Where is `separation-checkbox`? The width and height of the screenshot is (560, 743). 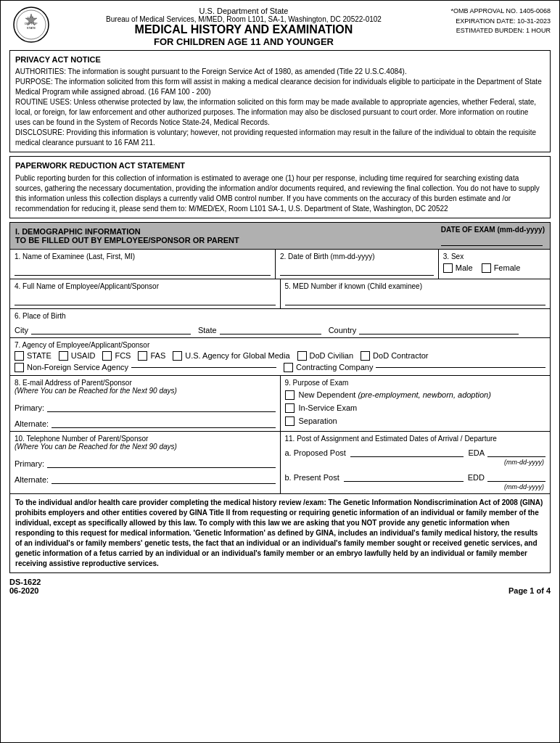
separation-checkbox is located at coordinates (290, 421).